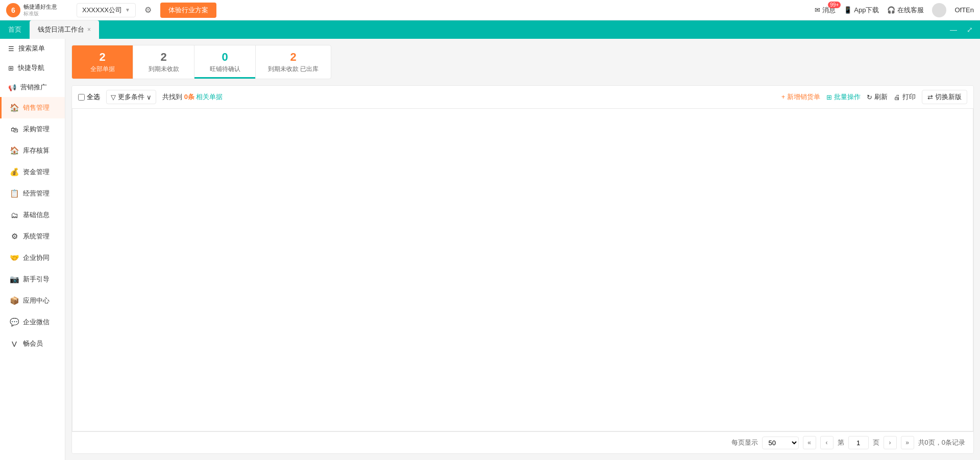 The height and width of the screenshot is (460, 980). Describe the element at coordinates (209, 97) in the screenshot. I see `found-link: 相关单据` at that location.